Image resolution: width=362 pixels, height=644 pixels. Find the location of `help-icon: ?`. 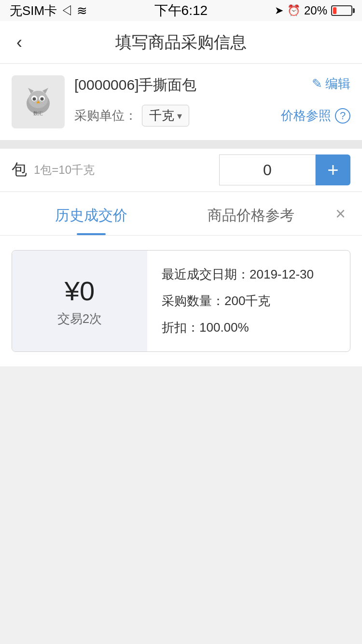

help-icon: ? is located at coordinates (343, 116).